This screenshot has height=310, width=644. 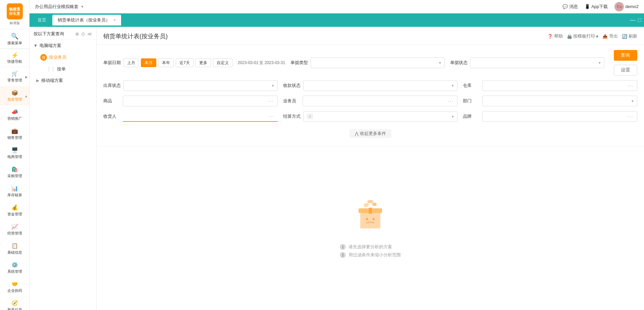 I want to click on filter-bill-type: 单据类型 ▾, so click(x=368, y=63).